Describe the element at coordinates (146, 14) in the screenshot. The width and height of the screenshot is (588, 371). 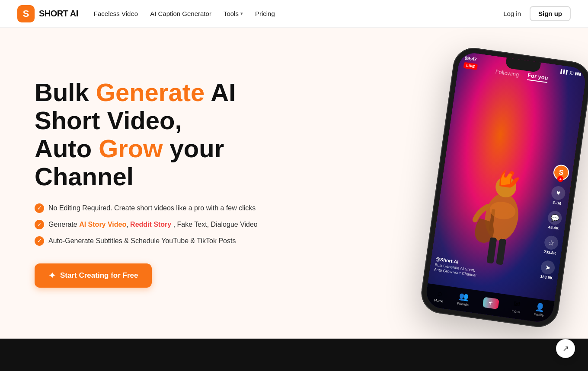
I see `nav-left: S SHORT AI Faceless Video AI Caption Gen…` at that location.